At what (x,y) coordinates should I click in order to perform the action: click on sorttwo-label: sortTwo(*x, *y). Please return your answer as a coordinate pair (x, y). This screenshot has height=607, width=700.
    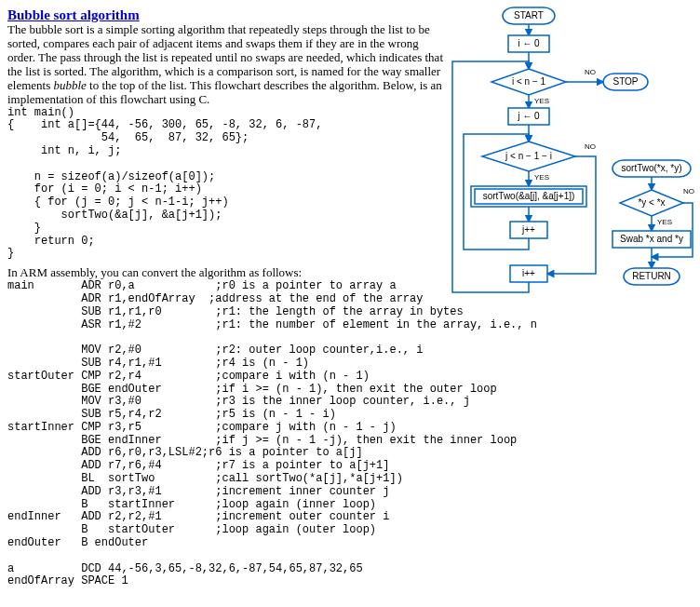
    Looking at the image, I should click on (652, 168).